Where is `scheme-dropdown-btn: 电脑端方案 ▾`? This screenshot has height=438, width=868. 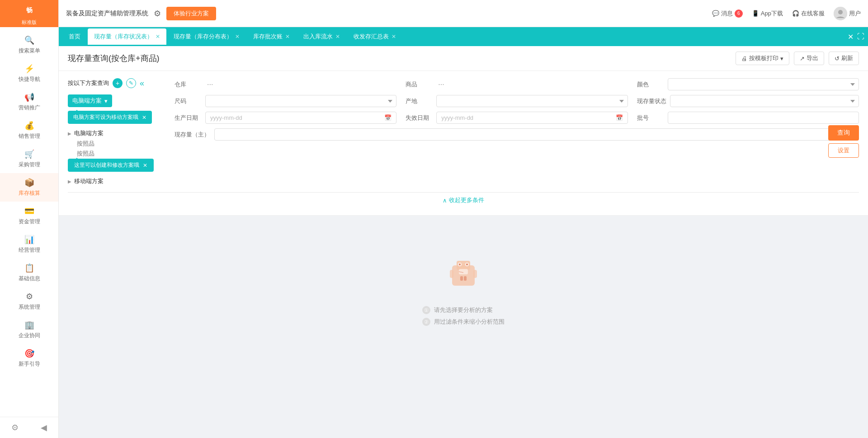 scheme-dropdown-btn: 电脑端方案 ▾ is located at coordinates (90, 101).